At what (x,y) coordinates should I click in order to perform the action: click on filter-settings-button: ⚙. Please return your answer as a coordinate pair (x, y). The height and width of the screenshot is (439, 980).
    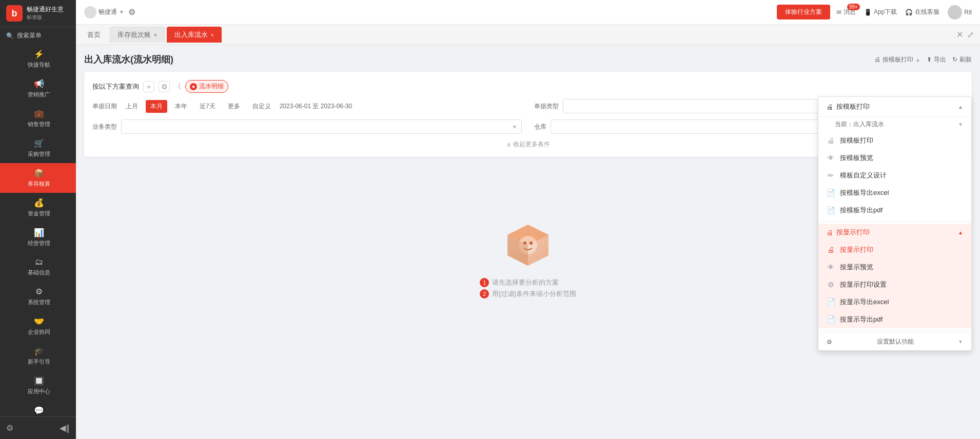
    Looking at the image, I should click on (164, 87).